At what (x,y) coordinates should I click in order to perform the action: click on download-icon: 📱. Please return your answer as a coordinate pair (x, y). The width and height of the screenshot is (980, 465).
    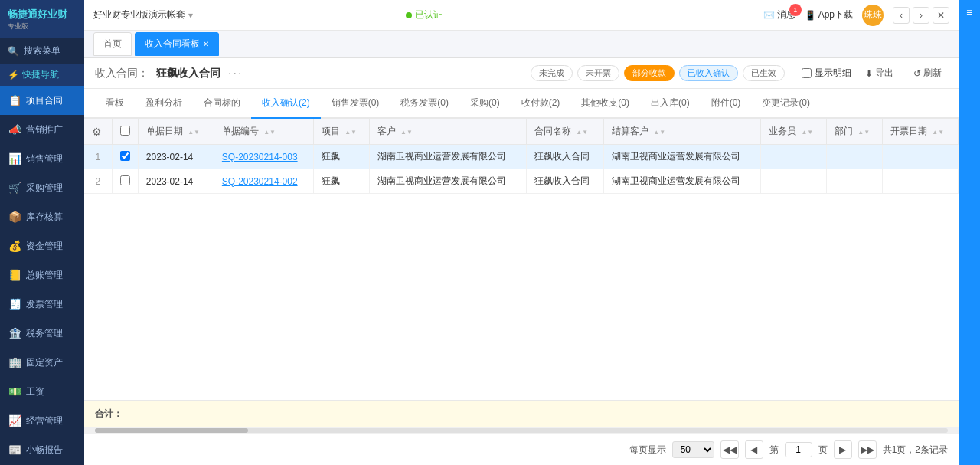
    Looking at the image, I should click on (810, 15).